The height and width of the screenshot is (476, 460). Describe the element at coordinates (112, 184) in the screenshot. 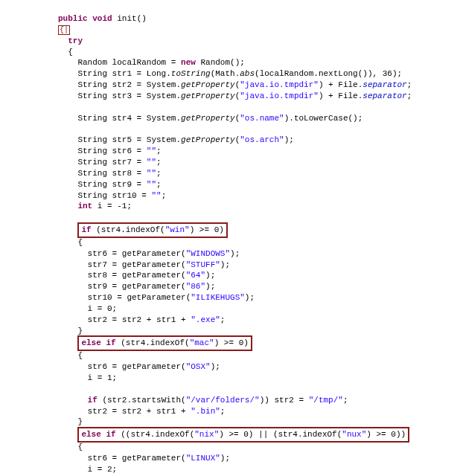

I see `code-line: String str9 =` at that location.